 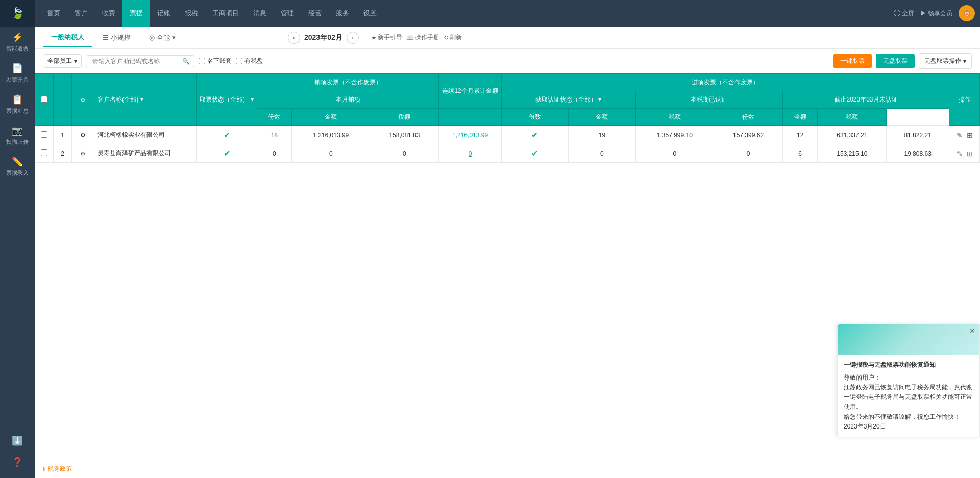 I want to click on tax-policy-label: 税务政策, so click(x=60, y=469).